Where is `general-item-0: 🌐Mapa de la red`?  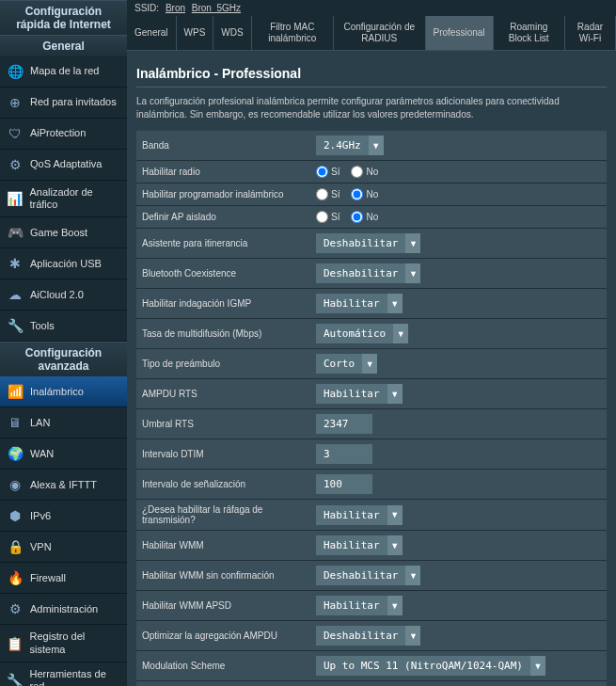
general-item-0: 🌐Mapa de la red is located at coordinates (64, 72).